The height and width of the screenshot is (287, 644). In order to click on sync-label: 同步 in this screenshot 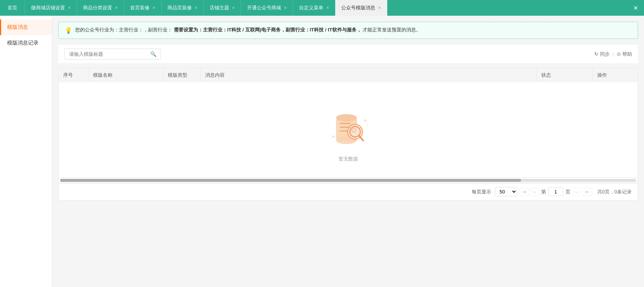, I will do `click(605, 54)`.